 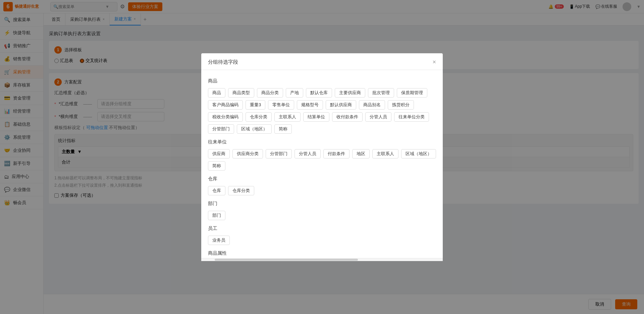 I want to click on field-goods-category: 商品分类, so click(x=270, y=93).